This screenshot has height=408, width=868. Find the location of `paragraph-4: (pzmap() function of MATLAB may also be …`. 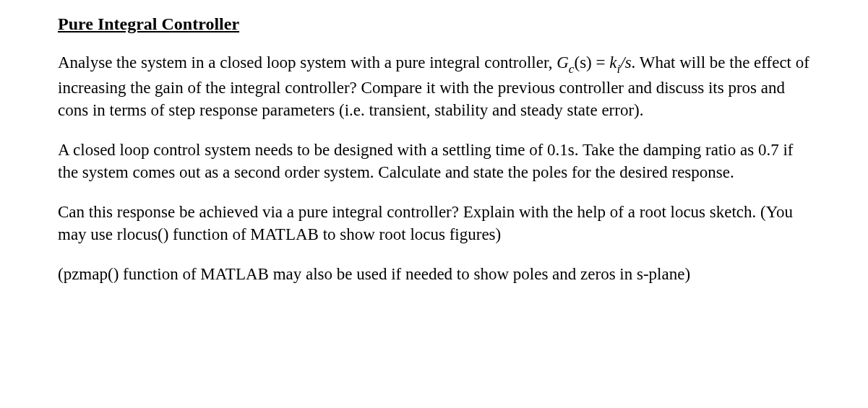

paragraph-4: (pzmap() function of MATLAB may also be … is located at coordinates (434, 274).